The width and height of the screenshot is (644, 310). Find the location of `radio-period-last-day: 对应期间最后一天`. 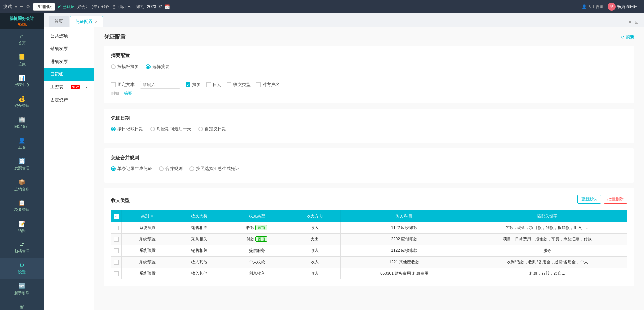

radio-period-last-day: 对应期间最后一天 is located at coordinates (171, 129).